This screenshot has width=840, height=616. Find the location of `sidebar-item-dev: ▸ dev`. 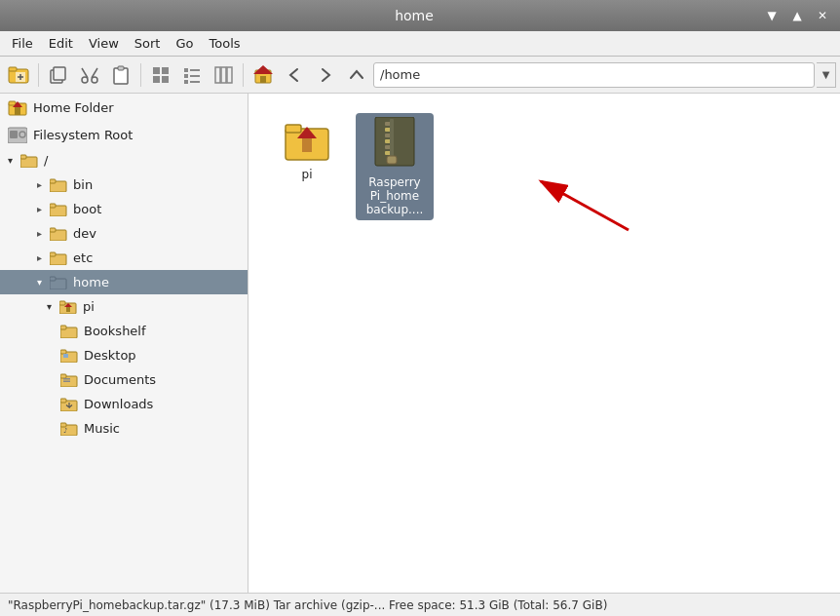

sidebar-item-dev: ▸ dev is located at coordinates (124, 234).